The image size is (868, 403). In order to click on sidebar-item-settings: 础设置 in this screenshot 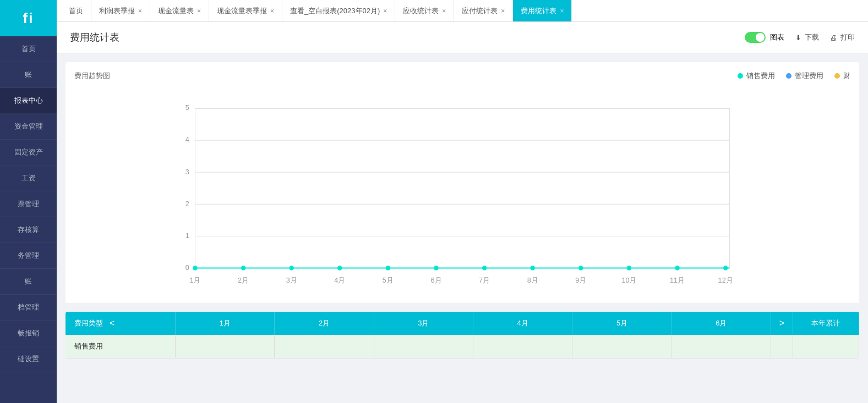, I will do `click(29, 360)`.